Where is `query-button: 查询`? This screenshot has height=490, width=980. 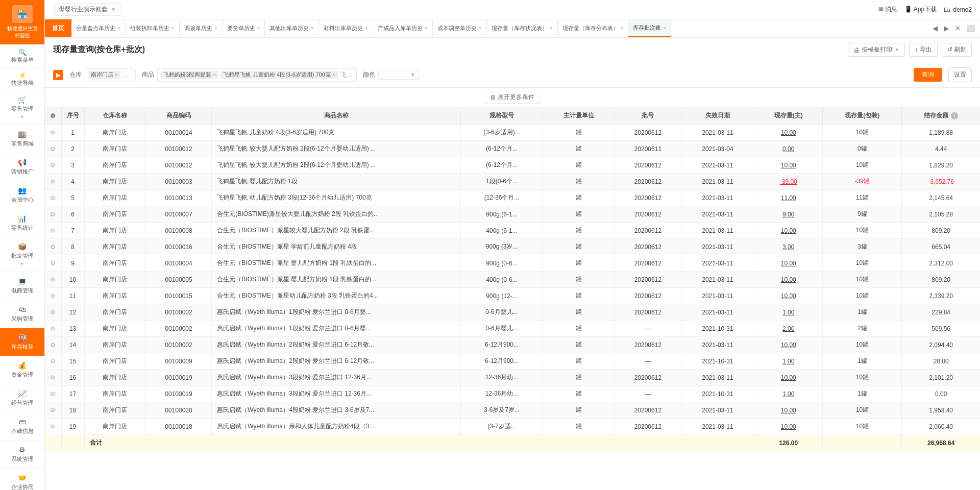 query-button: 查询 is located at coordinates (928, 75).